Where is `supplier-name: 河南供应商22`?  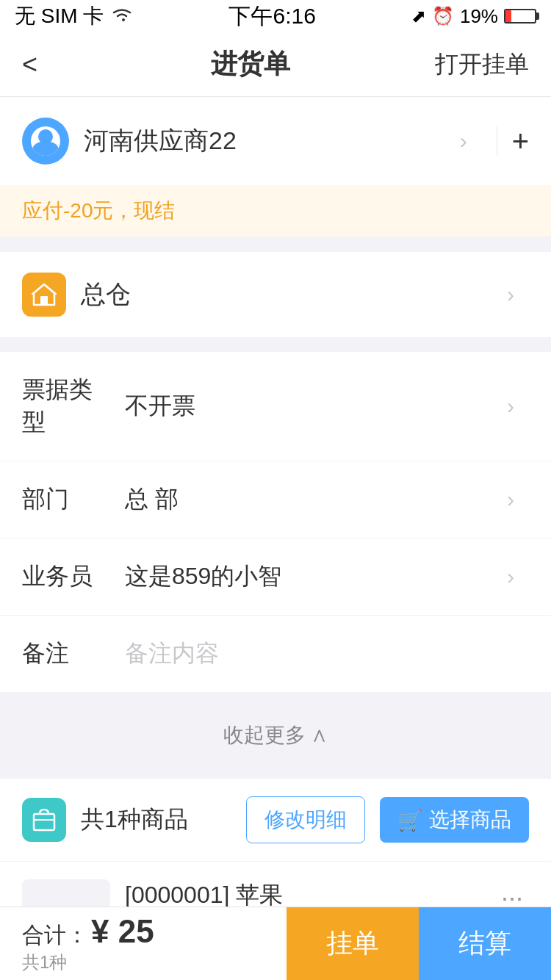 supplier-name: 河南供应商22 is located at coordinates (272, 141).